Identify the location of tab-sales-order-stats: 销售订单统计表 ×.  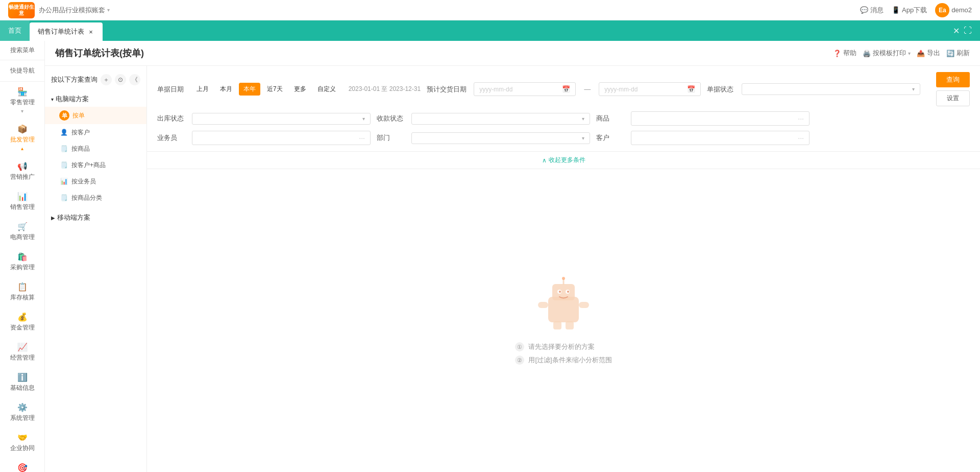
(66, 32).